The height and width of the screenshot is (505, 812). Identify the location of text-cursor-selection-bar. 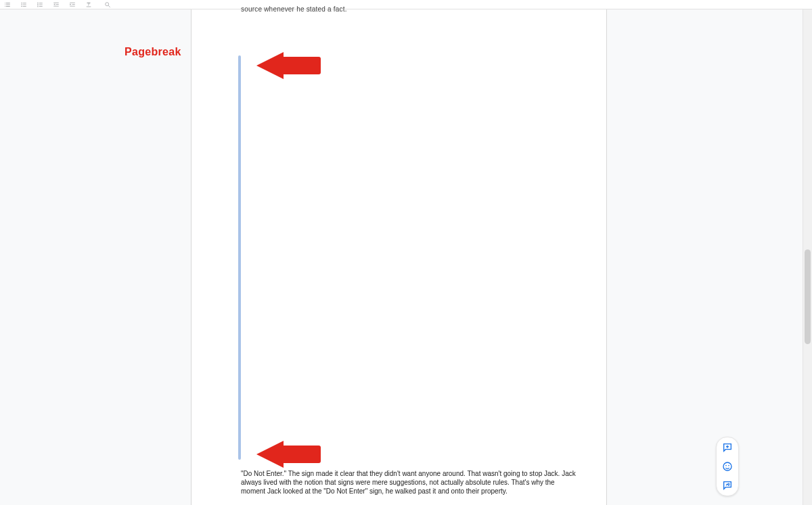
(240, 258).